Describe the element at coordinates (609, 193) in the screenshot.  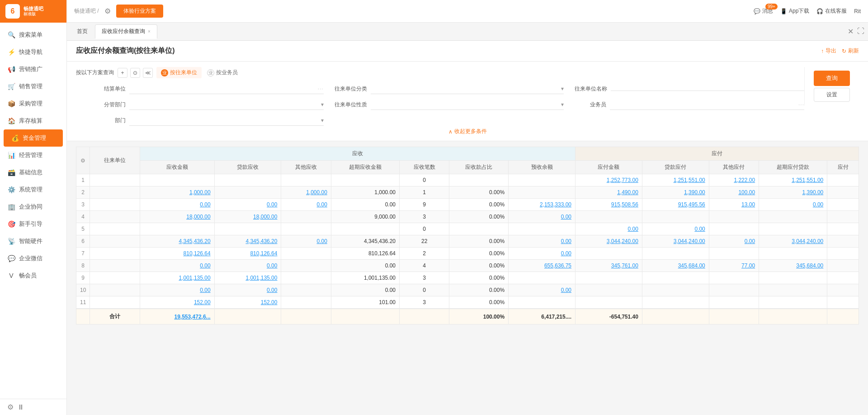
I see `cell-value: 1,490.00` at that location.